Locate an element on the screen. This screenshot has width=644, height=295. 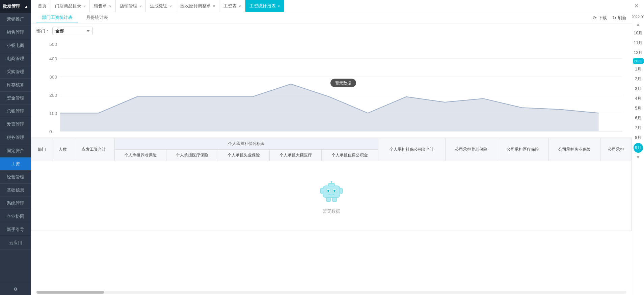
month-mar: 3月 is located at coordinates (638, 89).